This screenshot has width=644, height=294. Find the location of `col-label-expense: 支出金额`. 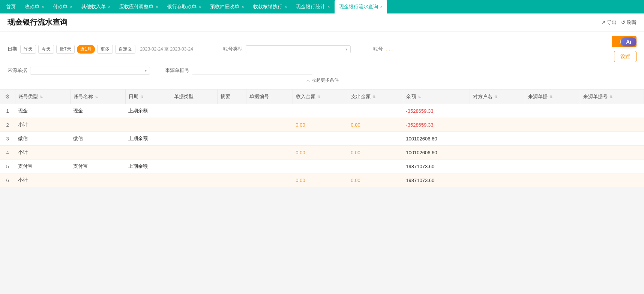

col-label-expense: 支出金额 is located at coordinates (361, 97).